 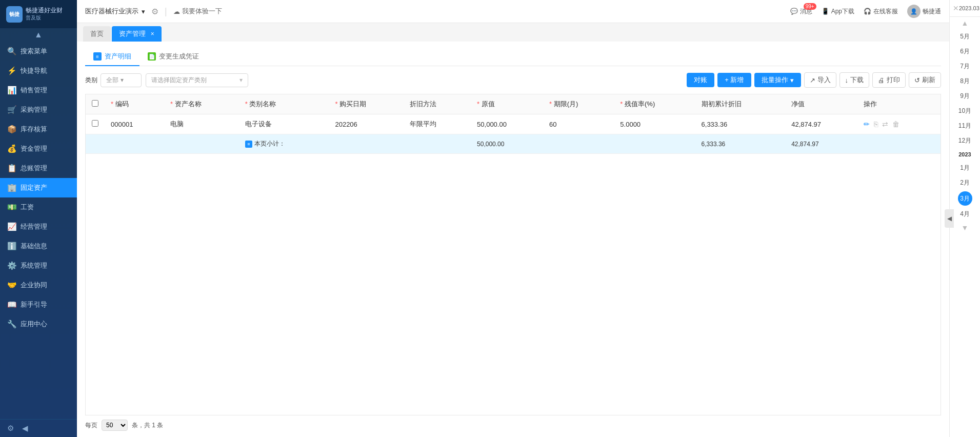 What do you see at coordinates (893, 80) in the screenshot?
I see `print-label: 打印` at bounding box center [893, 80].